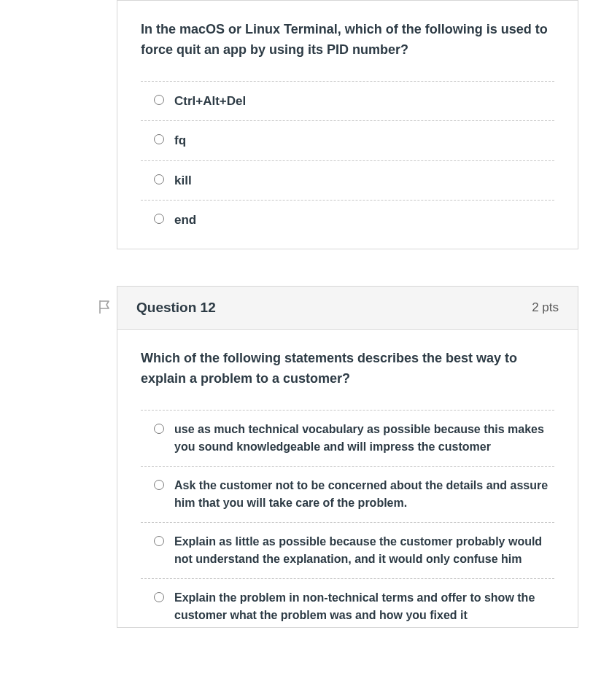 The height and width of the screenshot is (700, 593). What do you see at coordinates (185, 220) in the screenshot?
I see `option-label: end` at bounding box center [185, 220].